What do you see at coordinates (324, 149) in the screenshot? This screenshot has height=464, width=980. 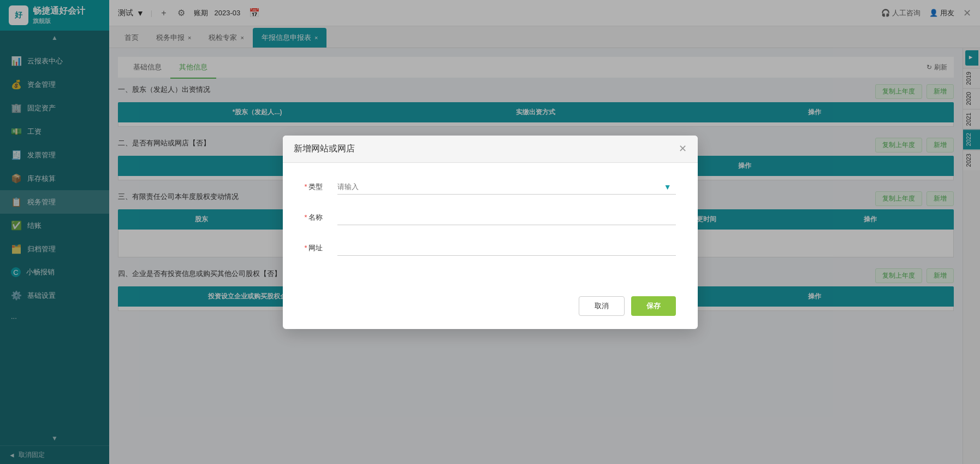 I see `modal-title: 新增网站或网店` at bounding box center [324, 149].